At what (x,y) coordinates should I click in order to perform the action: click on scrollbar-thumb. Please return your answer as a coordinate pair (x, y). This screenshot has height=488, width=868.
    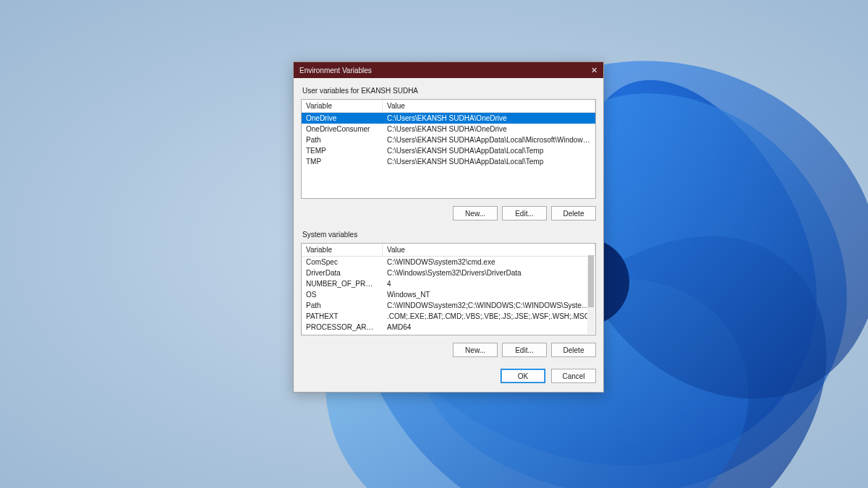
    Looking at the image, I should click on (591, 281).